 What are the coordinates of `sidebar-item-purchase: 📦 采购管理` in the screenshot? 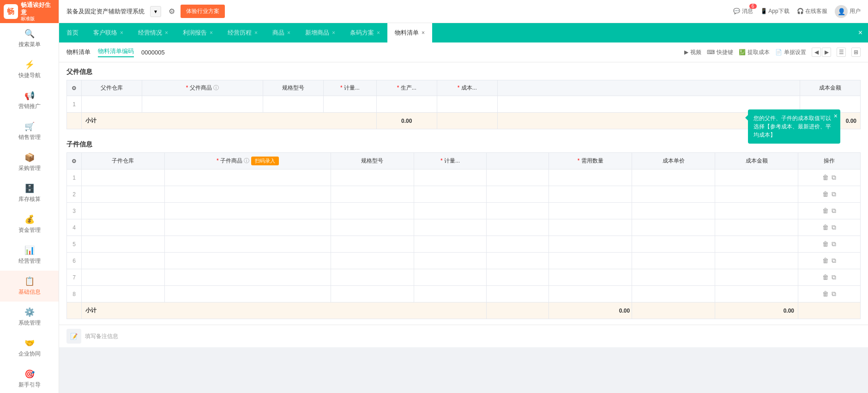 It's located at (30, 163).